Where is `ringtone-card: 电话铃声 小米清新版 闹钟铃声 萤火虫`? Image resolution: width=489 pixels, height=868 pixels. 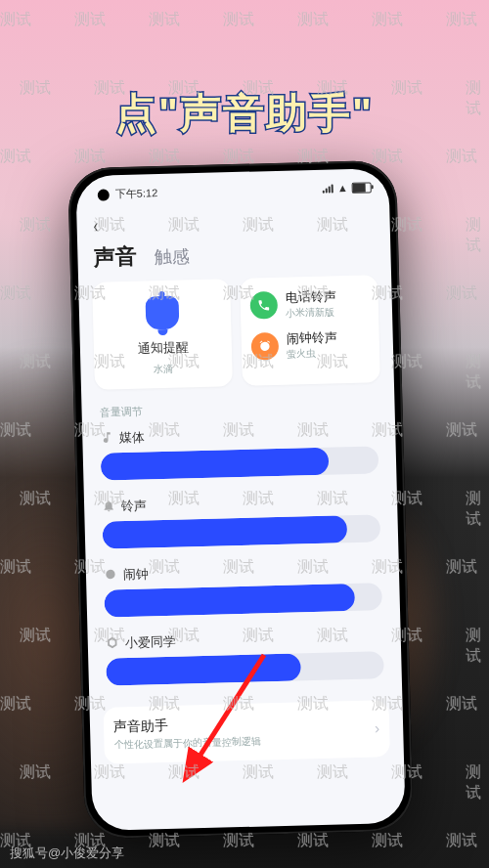
ringtone-card: 电话铃声 小米清新版 闹钟铃声 萤火虫 is located at coordinates (310, 330).